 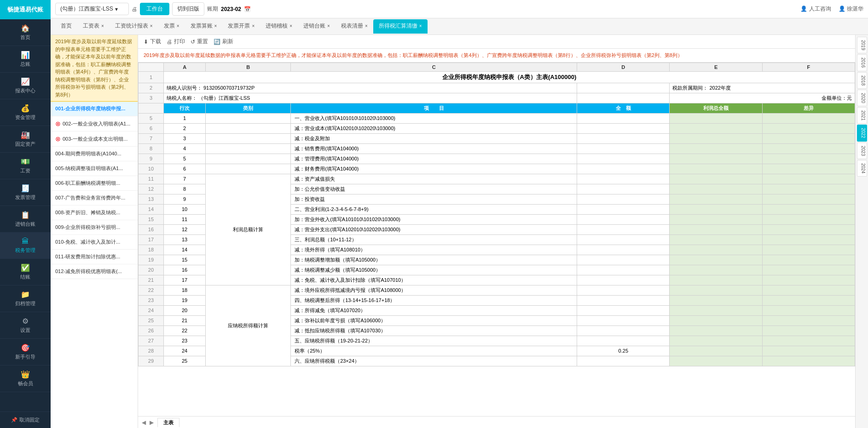 I want to click on form-item-012: 012-减免所得税优惠明细表(..., so click(x=94, y=272).